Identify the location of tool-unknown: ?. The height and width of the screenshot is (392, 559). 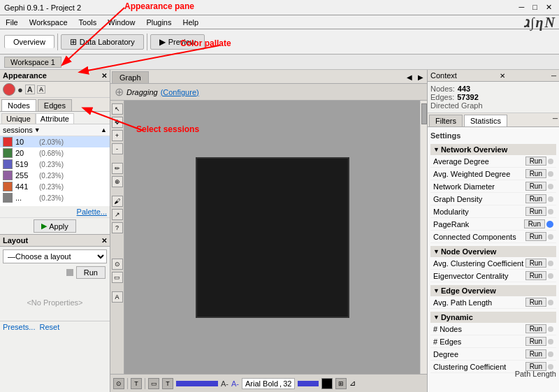
(117, 228).